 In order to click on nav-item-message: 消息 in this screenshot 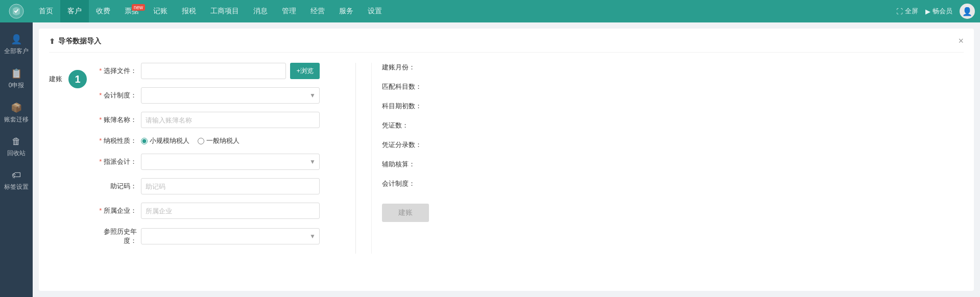, I will do `click(260, 11)`.